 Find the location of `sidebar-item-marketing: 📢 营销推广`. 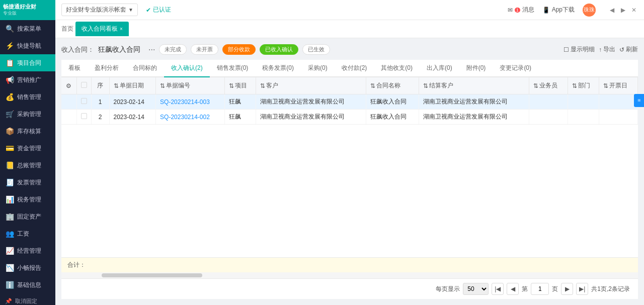

sidebar-item-marketing: 📢 营销推广 is located at coordinates (28, 80).